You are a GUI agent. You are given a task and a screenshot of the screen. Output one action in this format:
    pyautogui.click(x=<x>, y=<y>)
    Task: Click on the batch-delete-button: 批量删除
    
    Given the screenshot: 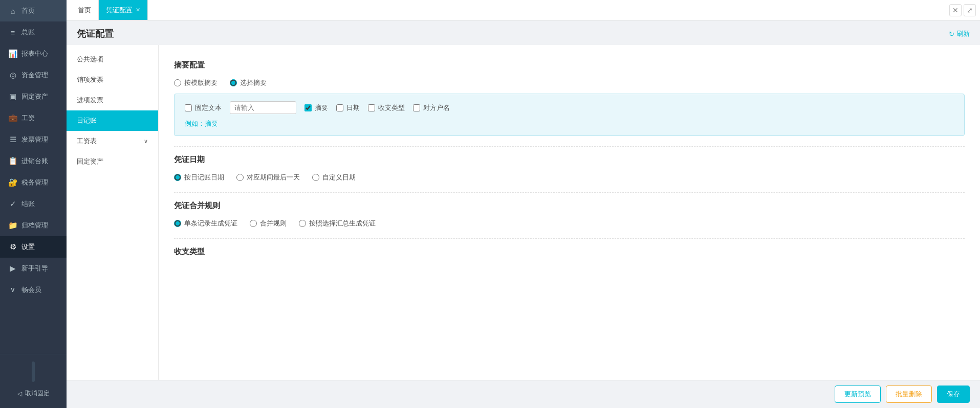 What is the action you would take?
    pyautogui.click(x=909, y=394)
    